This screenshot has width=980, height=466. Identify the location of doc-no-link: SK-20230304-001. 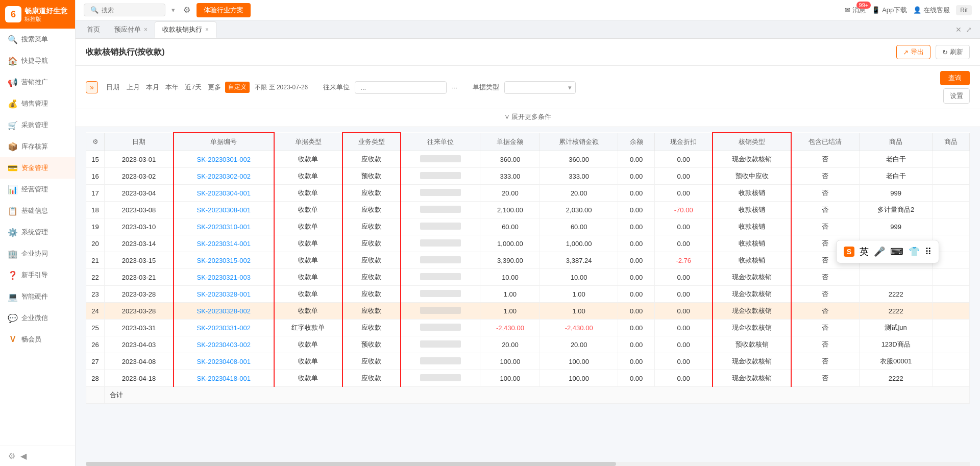
(224, 193).